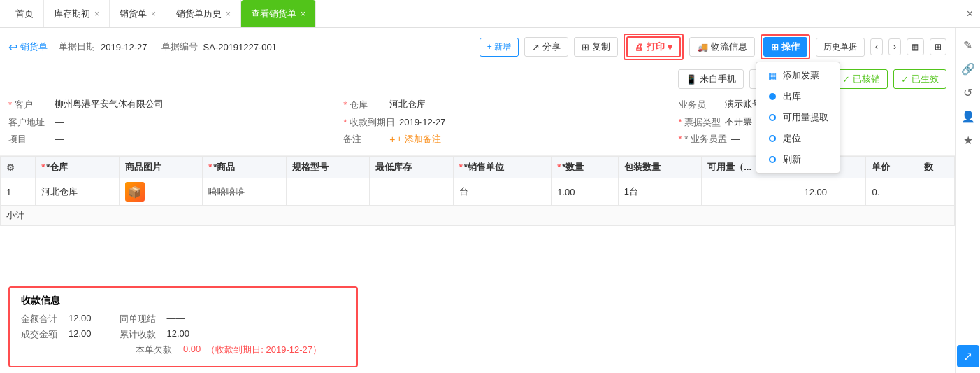  Describe the element at coordinates (154, 14) in the screenshot. I see `tab-sales-close: ×` at that location.